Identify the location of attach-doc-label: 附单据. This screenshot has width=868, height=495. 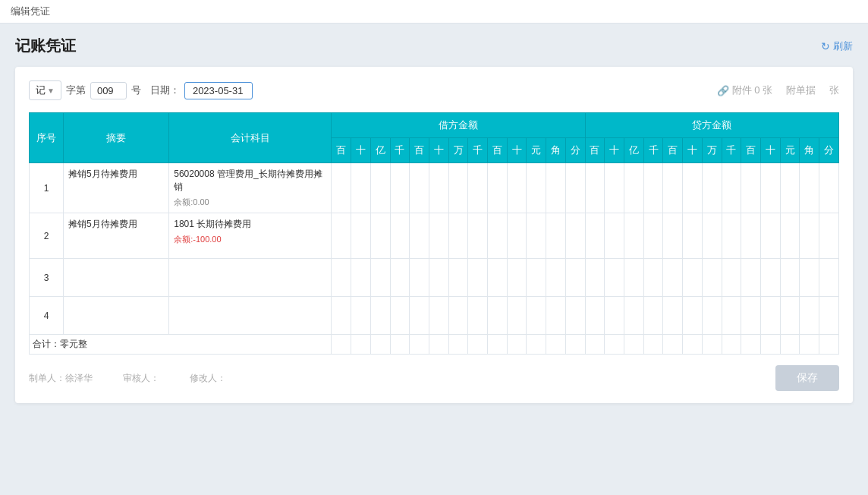
(801, 90).